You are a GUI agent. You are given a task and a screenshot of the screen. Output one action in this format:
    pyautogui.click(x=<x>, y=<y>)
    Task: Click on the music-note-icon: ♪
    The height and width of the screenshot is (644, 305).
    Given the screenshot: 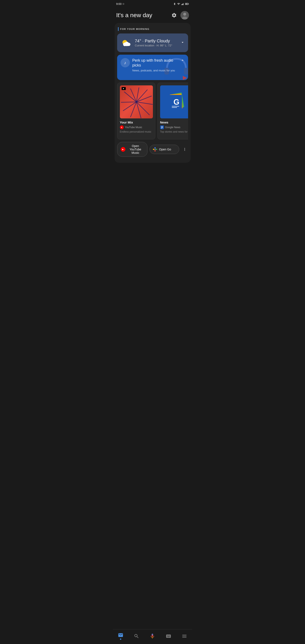 What is the action you would take?
    pyautogui.click(x=125, y=63)
    